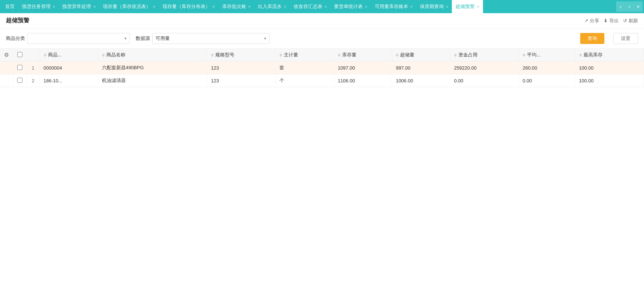  Describe the element at coordinates (7, 68) in the screenshot. I see `row-gear` at that location.